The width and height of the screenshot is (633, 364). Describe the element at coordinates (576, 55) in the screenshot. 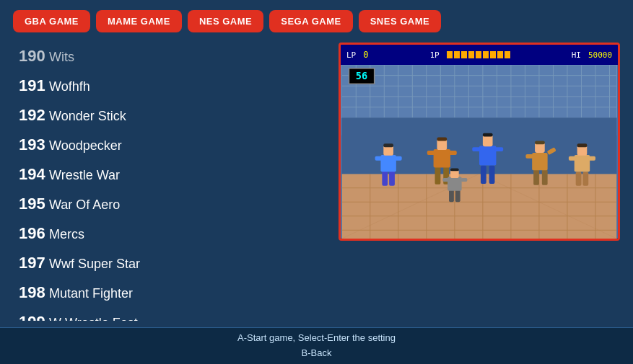

I see `hud-hi-label: HI` at that location.